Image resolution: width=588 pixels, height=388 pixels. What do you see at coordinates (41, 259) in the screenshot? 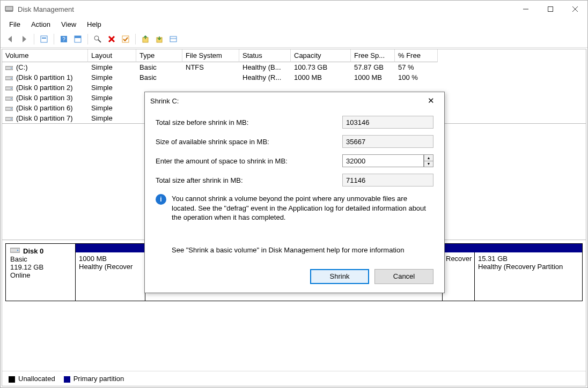
I see `disk-type: Basic` at bounding box center [41, 259].